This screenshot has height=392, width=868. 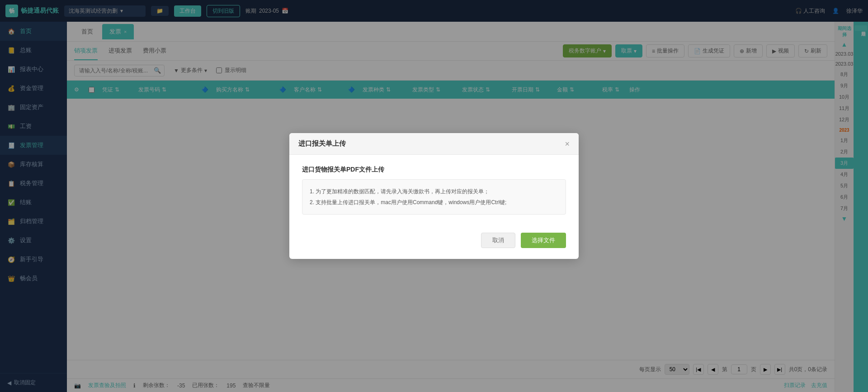 I want to click on modal-close-btn: ×, so click(x=567, y=144).